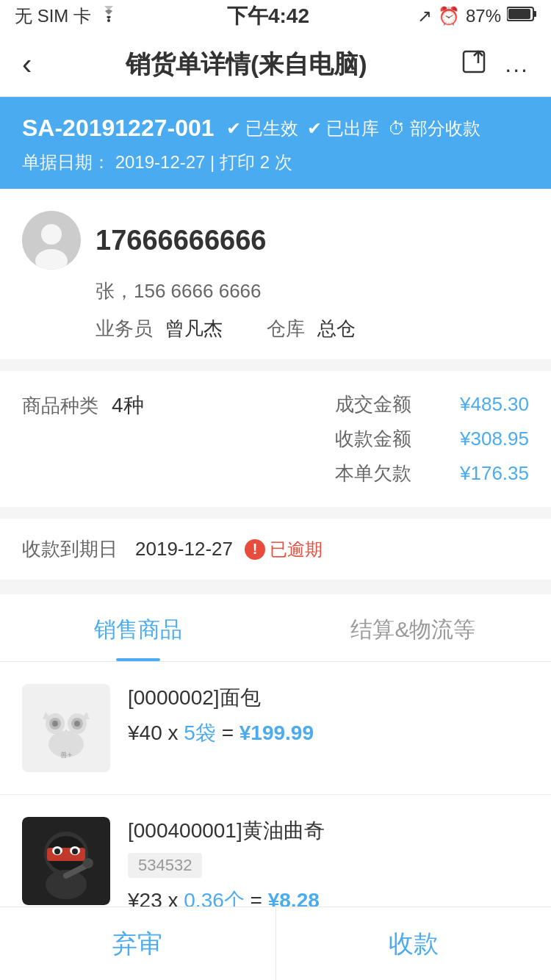 Image resolution: width=551 pixels, height=980 pixels. What do you see at coordinates (276, 628) in the screenshot?
I see `tabs-row: 销售商品 结算&物流等` at bounding box center [276, 628].